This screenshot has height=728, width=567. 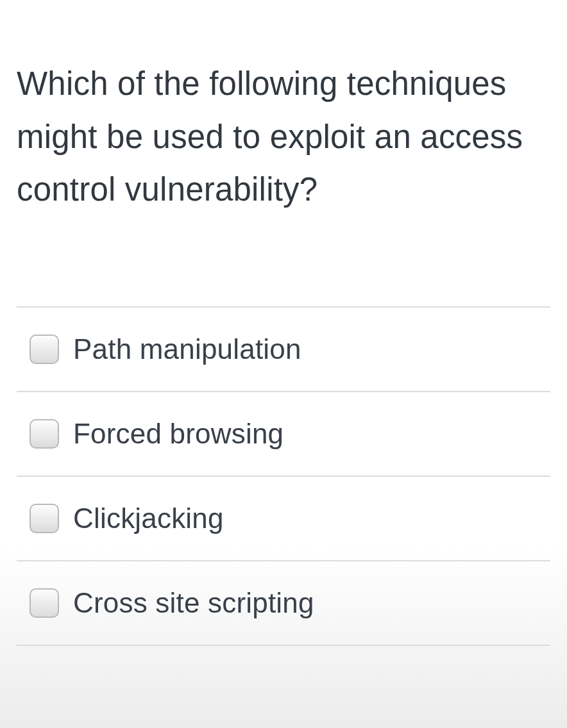 I want to click on option-label: Cross site scripting, so click(x=194, y=603).